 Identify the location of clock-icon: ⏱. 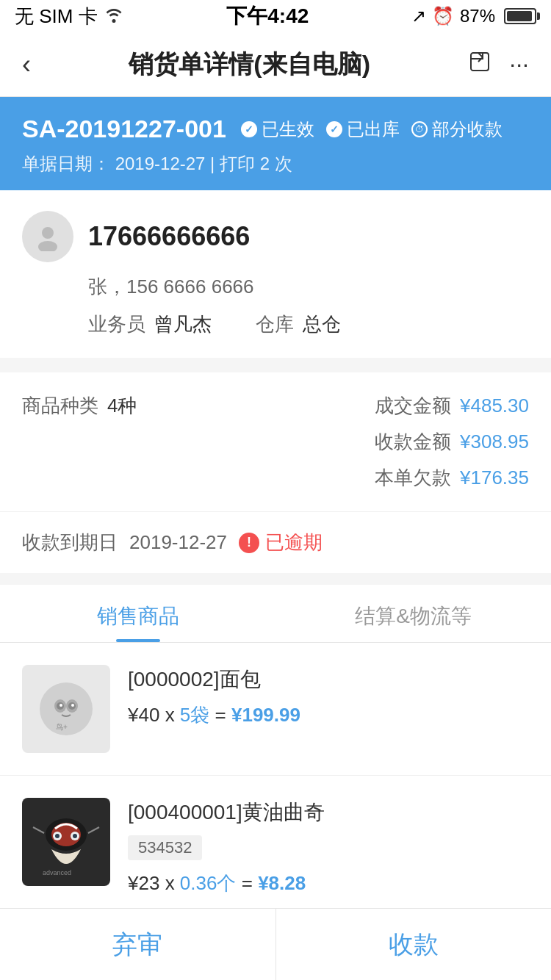
(419, 129).